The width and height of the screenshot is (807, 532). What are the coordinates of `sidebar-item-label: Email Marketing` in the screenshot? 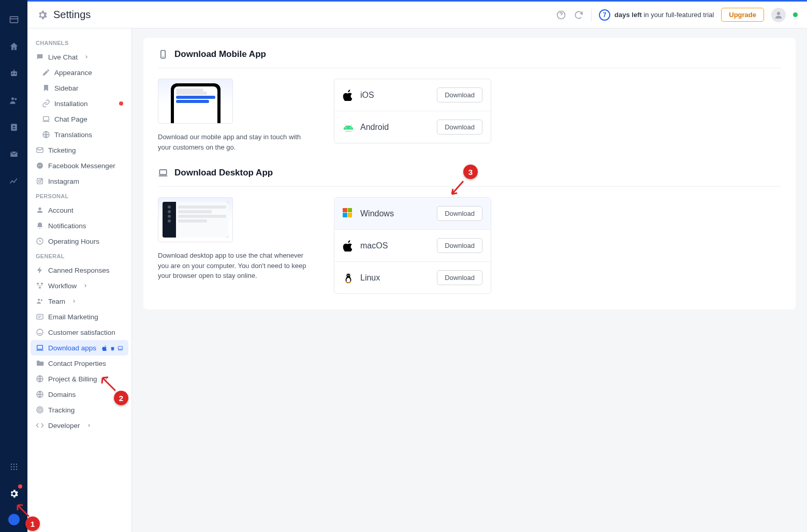 It's located at (74, 317).